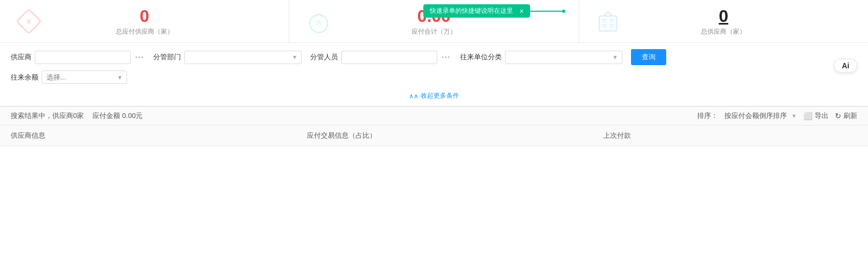 This screenshot has height=275, width=868. I want to click on stat-label-total-suppliers: 总供应商（家）, so click(723, 32).